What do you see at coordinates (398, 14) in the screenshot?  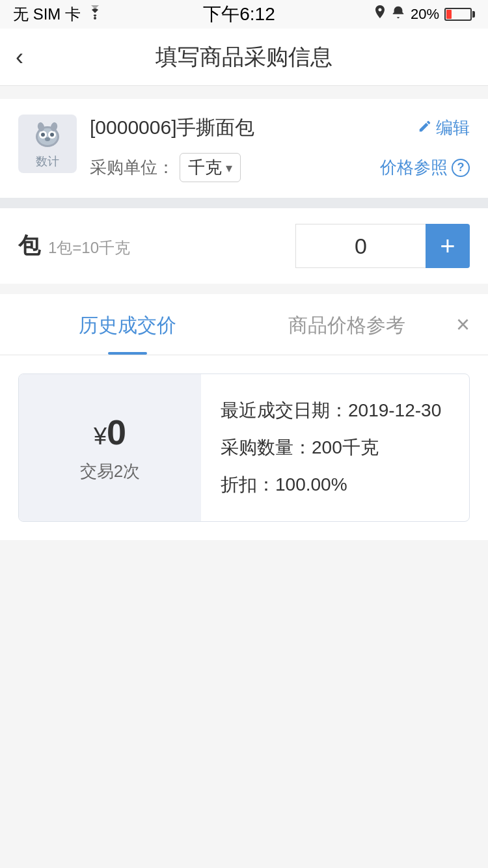 I see `alarm-icon` at bounding box center [398, 14].